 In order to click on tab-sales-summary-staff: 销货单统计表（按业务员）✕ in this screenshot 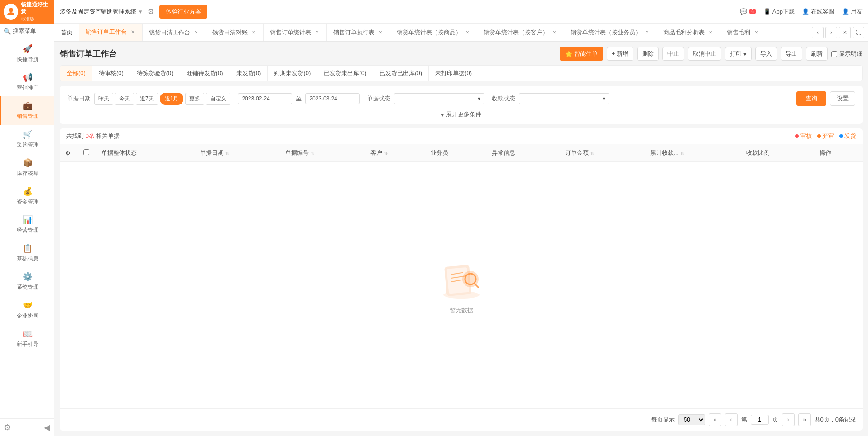, I will do `click(610, 33)`.